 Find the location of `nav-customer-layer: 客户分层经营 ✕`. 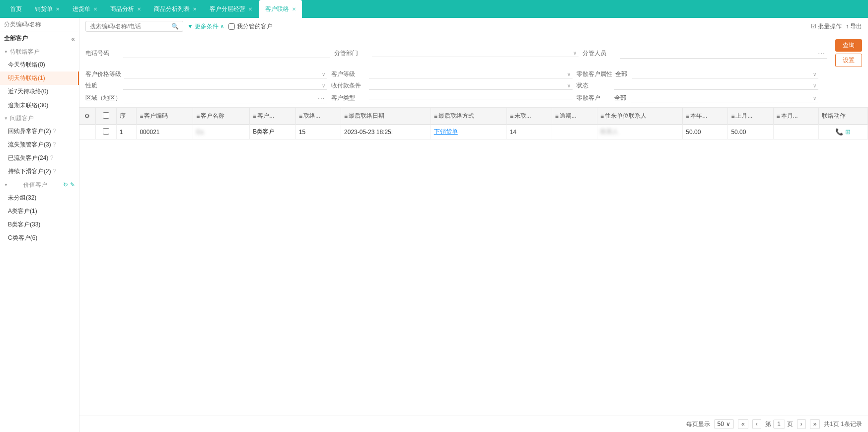

nav-customer-layer: 客户分层经营 ✕ is located at coordinates (231, 9).